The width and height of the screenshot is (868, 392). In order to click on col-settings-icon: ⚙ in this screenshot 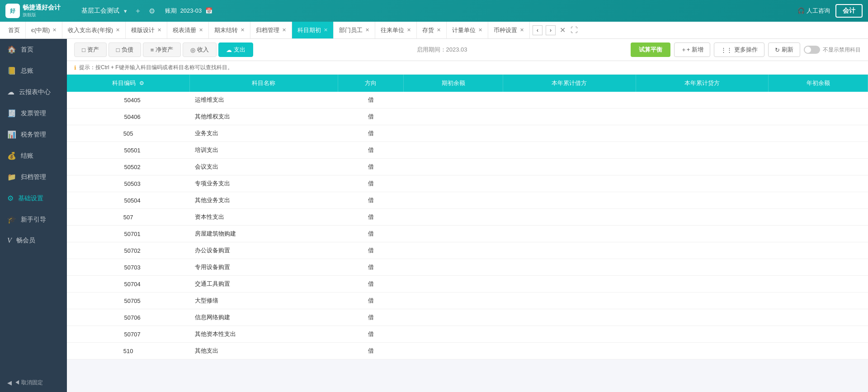, I will do `click(142, 83)`.